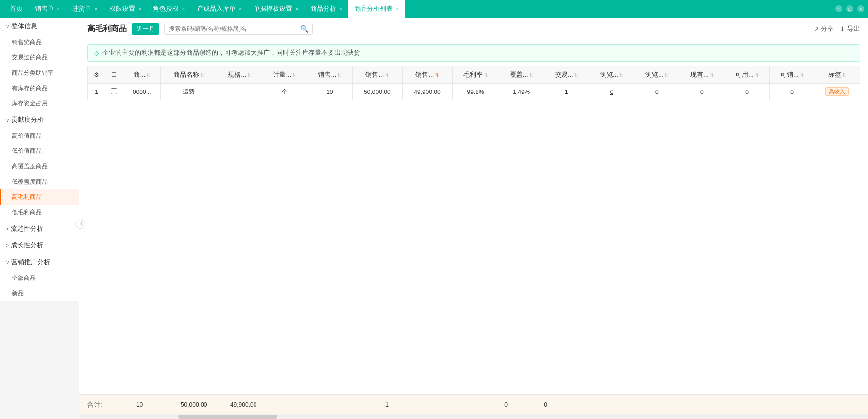 This screenshot has width=868, height=419. I want to click on sidebar: ∨ 整体信息 销售览商品 交易过的商品 商品分类助销率 有库存的商品 库存资金占…, so click(40, 159).